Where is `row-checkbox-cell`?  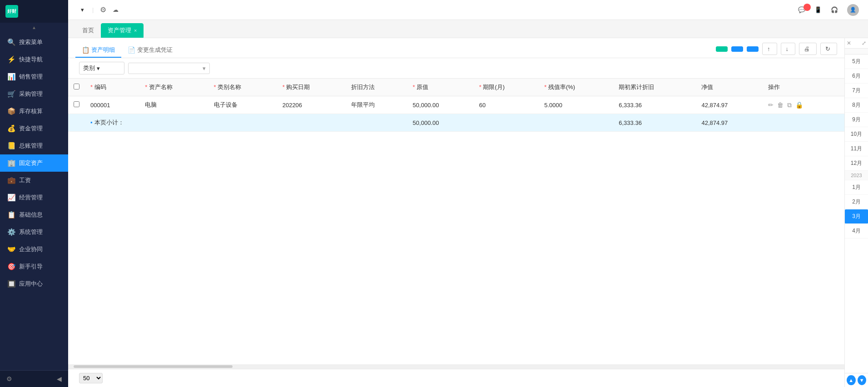 row-checkbox-cell is located at coordinates (76, 105).